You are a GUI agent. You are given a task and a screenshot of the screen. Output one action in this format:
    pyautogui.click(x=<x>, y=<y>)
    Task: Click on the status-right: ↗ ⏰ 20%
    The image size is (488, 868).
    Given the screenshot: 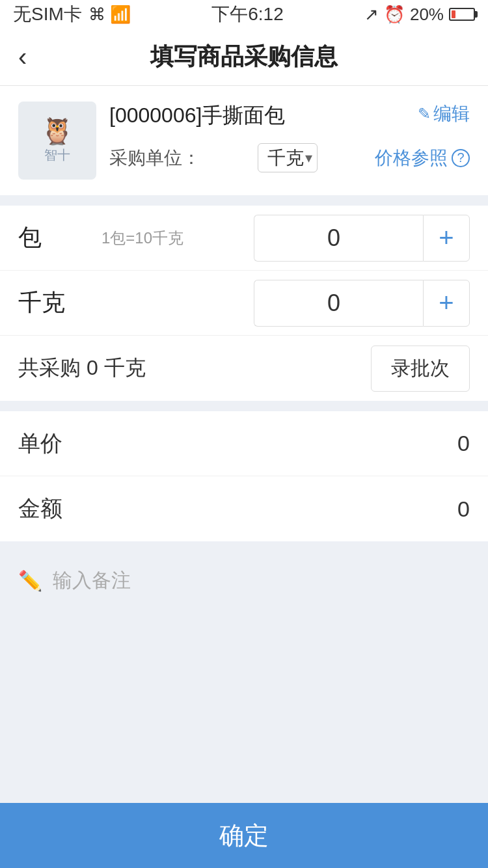 What is the action you would take?
    pyautogui.click(x=420, y=14)
    